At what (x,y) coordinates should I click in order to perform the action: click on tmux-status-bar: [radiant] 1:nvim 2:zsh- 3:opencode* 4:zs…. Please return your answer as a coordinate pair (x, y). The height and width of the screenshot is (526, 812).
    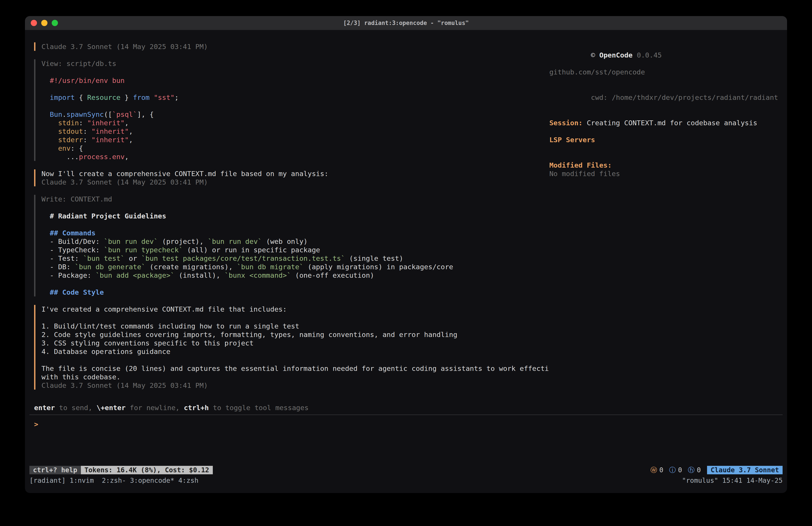
    Looking at the image, I should click on (406, 481).